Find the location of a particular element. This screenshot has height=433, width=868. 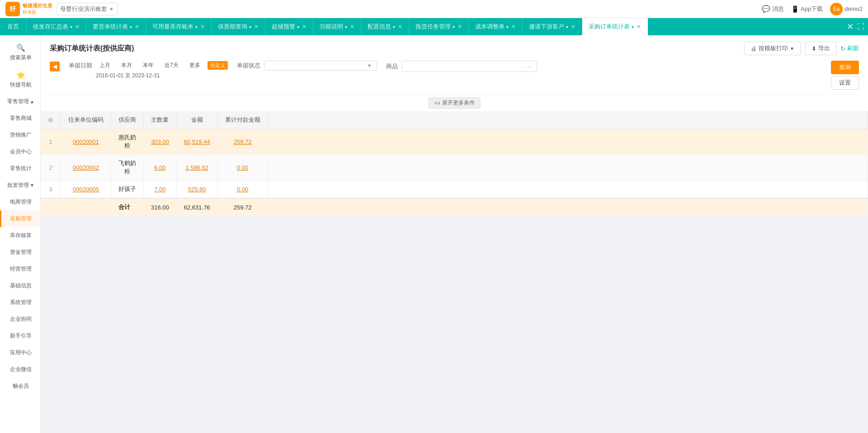

sidebar-item-retail-mall: 零售商城 is located at coordinates (20, 119).